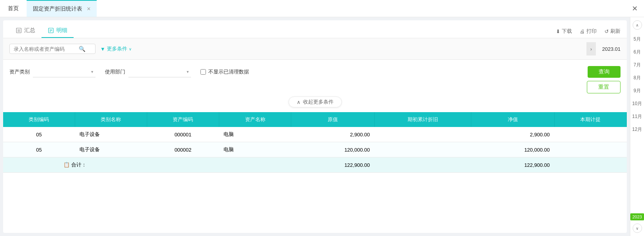 Image resolution: width=644 pixels, height=236 pixels. I want to click on asset-type-label: 资产类别, so click(20, 72).